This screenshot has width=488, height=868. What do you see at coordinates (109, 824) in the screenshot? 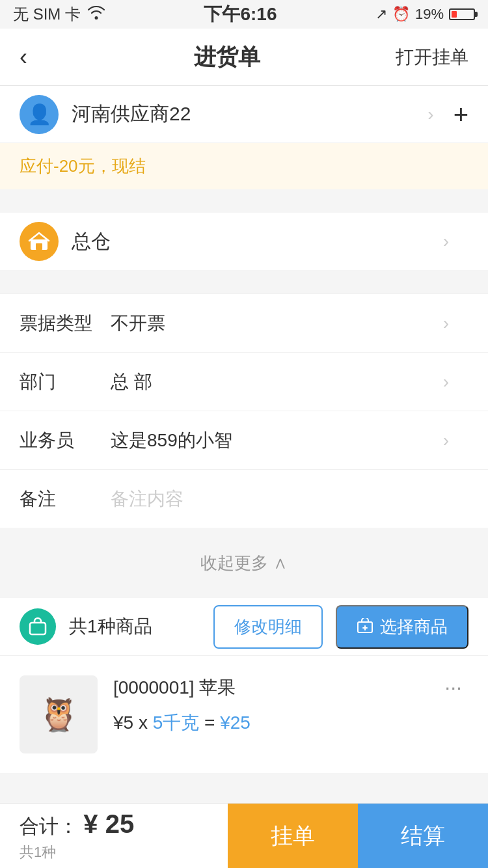
I see `total-value: ¥ 25` at bounding box center [109, 824].